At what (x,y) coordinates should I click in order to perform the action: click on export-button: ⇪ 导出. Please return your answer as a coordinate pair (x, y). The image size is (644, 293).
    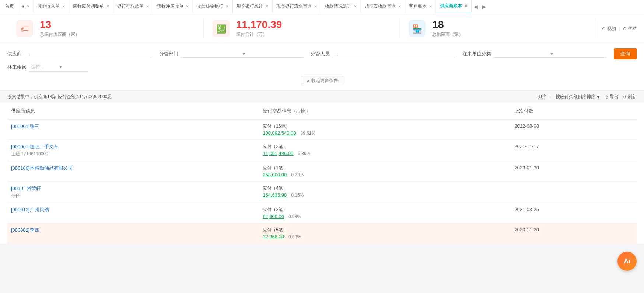
    Looking at the image, I should click on (612, 97).